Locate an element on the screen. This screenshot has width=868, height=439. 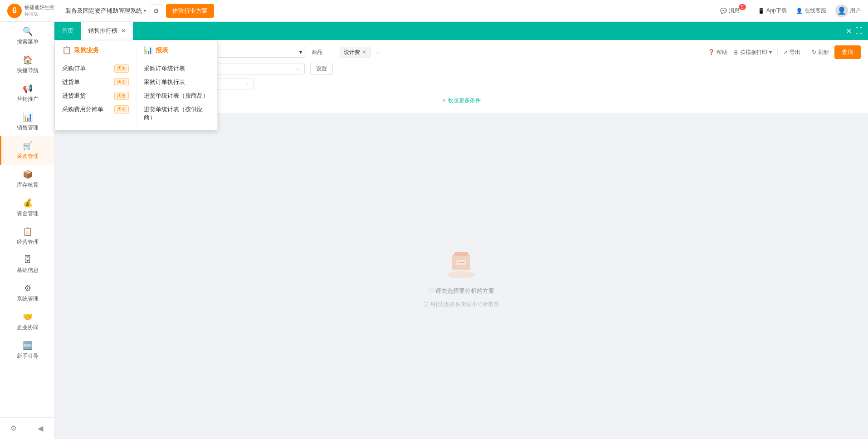
menu-item-order-stat: 采购订单统计表 is located at coordinates (177, 69).